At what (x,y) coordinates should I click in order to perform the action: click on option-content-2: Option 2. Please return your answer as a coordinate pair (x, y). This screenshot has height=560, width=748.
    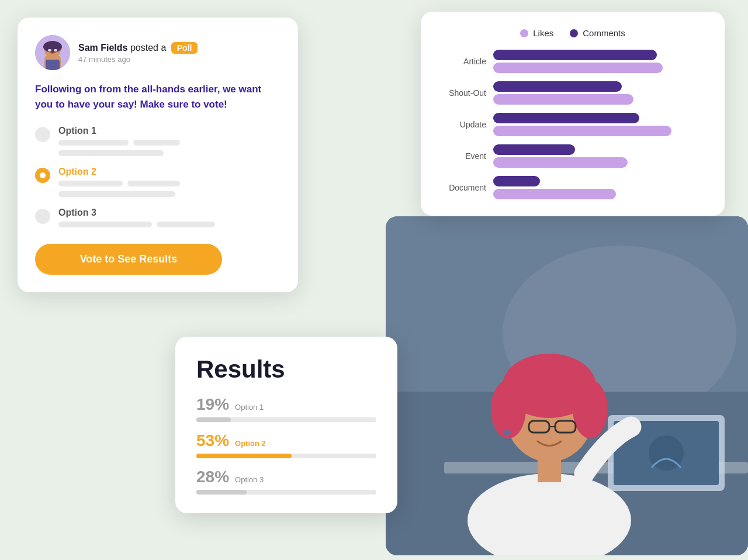
    Looking at the image, I should click on (169, 182).